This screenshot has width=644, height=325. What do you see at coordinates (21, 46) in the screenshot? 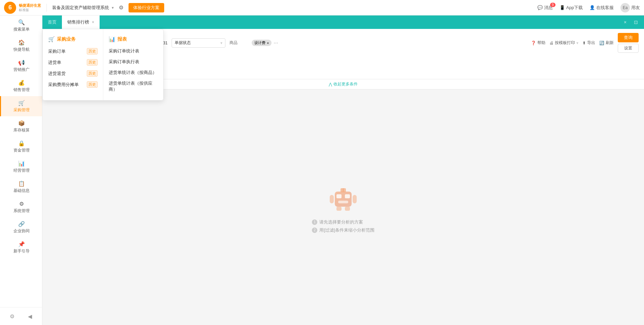
I see `sidebar-item-quick-nav: 🏠 快捷导航` at bounding box center [21, 46].